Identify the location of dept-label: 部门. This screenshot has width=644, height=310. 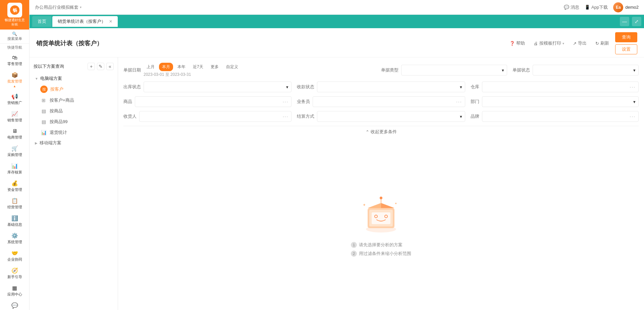
(475, 102).